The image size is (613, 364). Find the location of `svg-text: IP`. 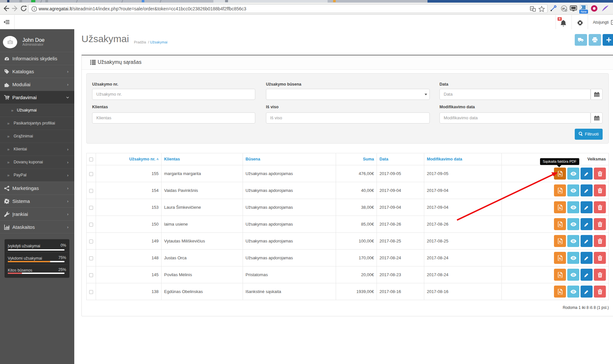

svg-text: IP is located at coordinates (564, 9).